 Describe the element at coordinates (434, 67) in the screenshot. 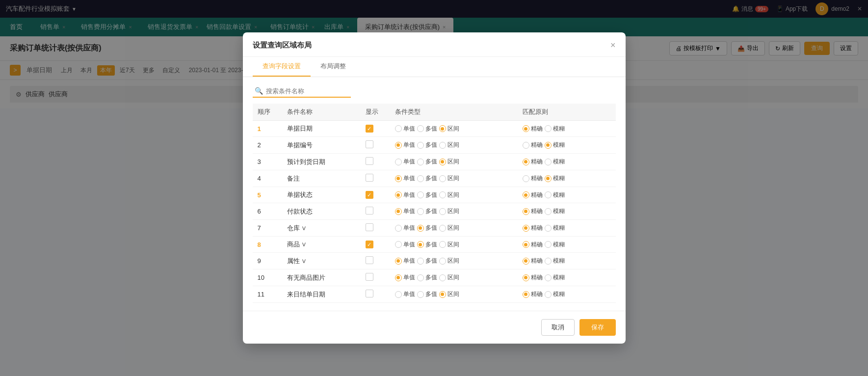

I see `modal-tabs: 查询字段设置 布局调整` at that location.